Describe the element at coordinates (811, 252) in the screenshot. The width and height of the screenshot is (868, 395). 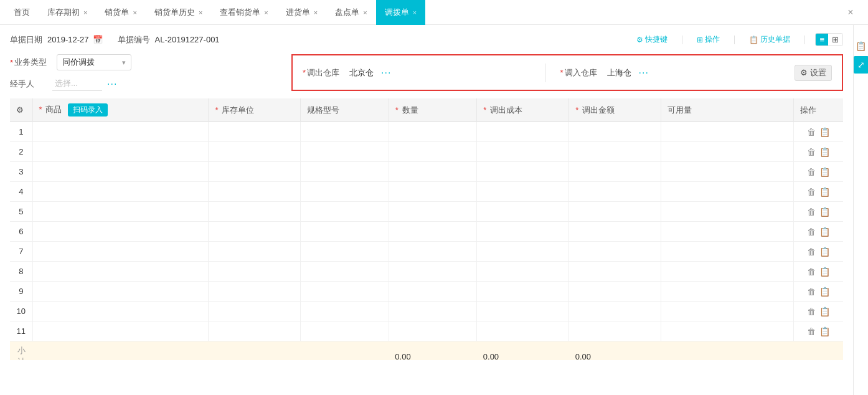
I see `delete-icon-7: 🗑` at that location.